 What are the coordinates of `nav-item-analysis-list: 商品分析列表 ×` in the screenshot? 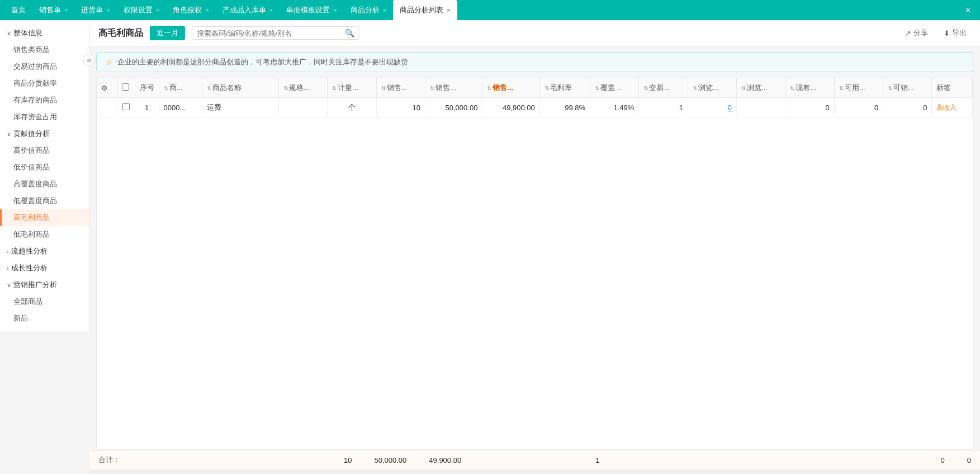 It's located at (425, 10).